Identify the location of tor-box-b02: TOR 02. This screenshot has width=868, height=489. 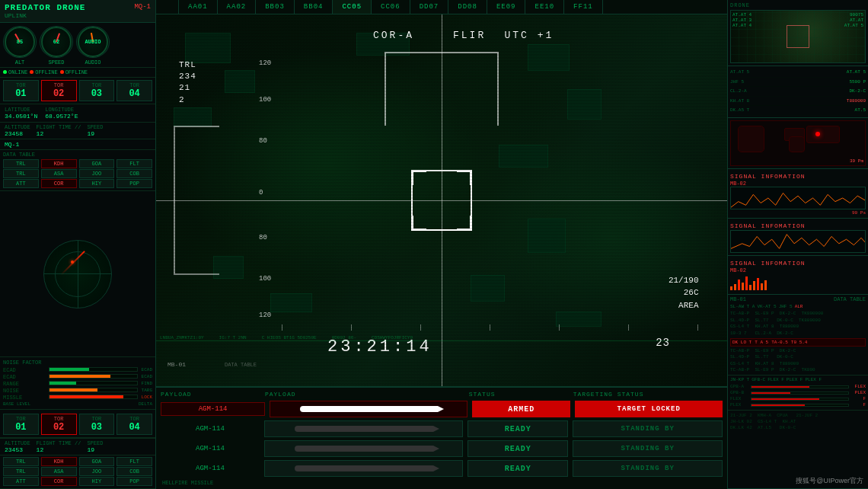
(59, 424).